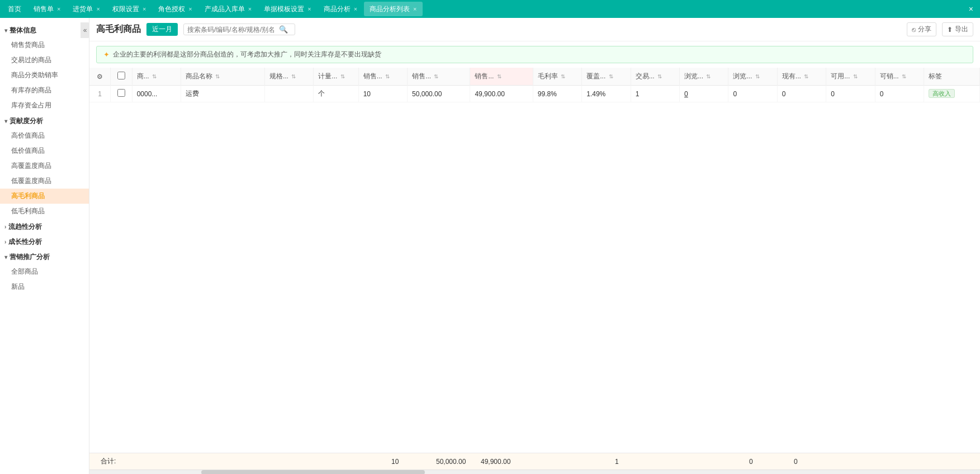 This screenshot has width=980, height=474. I want to click on sidebar-item-low-coverage: 低覆盖度商品, so click(45, 181).